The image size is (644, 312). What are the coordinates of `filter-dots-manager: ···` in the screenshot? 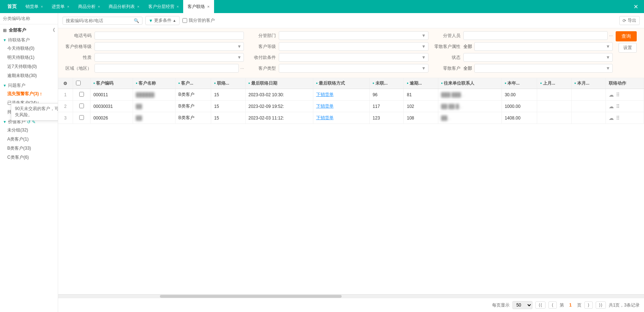 It's located at (611, 36).